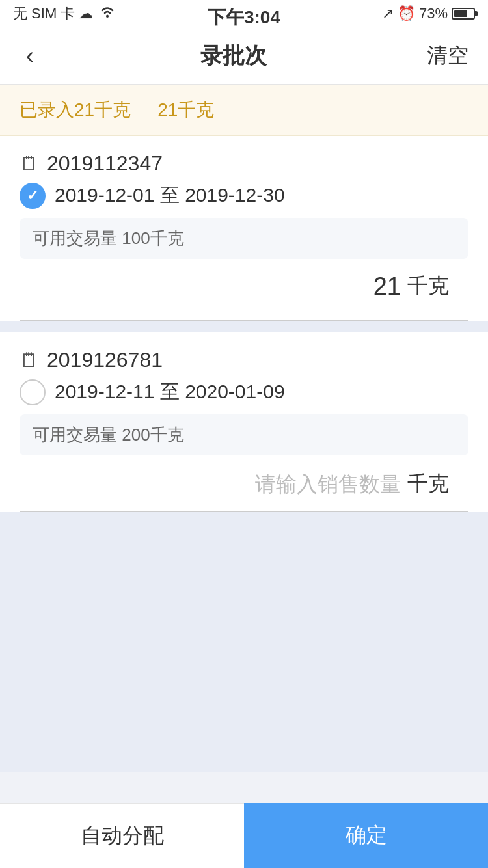 The image size is (488, 868). Describe the element at coordinates (170, 195) in the screenshot. I see `batch-1-date: 2019-12-01 至 2019-12-30` at that location.